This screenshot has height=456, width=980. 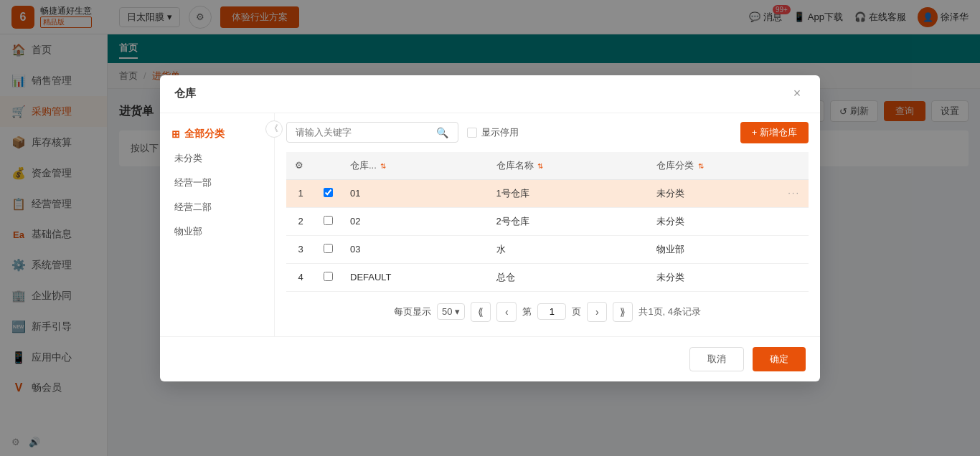 I want to click on sort-name-icon: ⇅, so click(x=540, y=166).